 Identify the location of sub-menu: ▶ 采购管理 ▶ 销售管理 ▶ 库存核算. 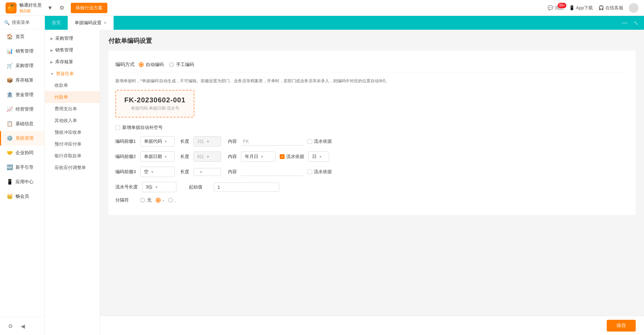
(73, 183).